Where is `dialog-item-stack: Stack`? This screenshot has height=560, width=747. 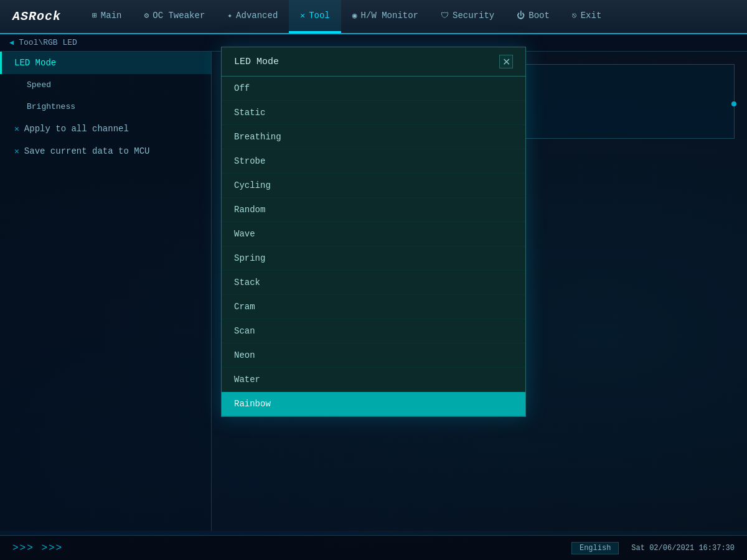
dialog-item-stack: Stack is located at coordinates (374, 282).